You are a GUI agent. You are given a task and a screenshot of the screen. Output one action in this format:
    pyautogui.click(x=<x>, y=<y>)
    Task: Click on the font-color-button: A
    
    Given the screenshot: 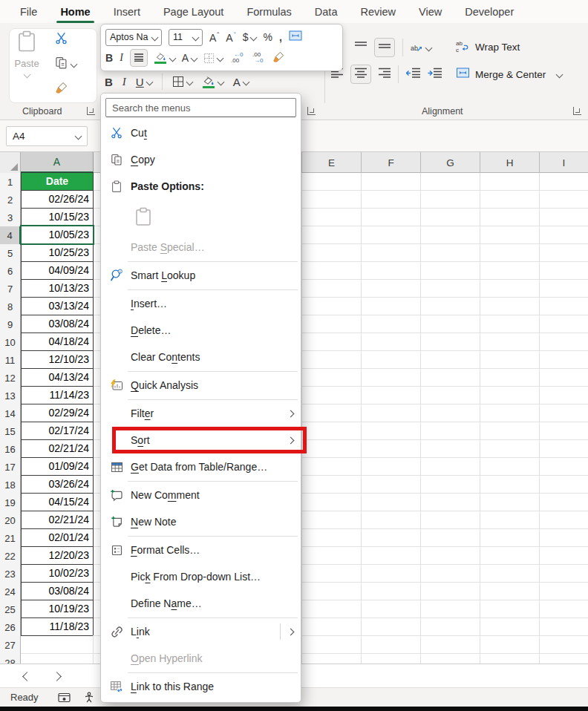 What is the action you would take?
    pyautogui.click(x=241, y=82)
    